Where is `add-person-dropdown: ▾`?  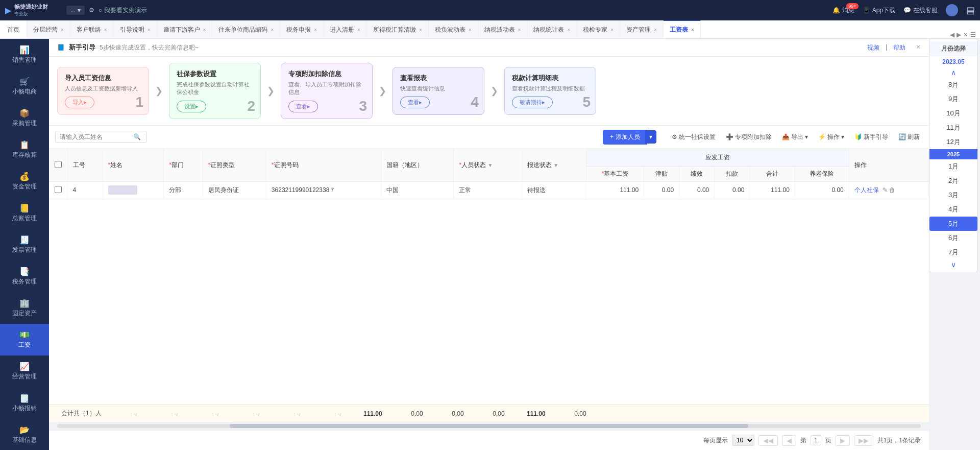 add-person-dropdown: ▾ is located at coordinates (651, 137).